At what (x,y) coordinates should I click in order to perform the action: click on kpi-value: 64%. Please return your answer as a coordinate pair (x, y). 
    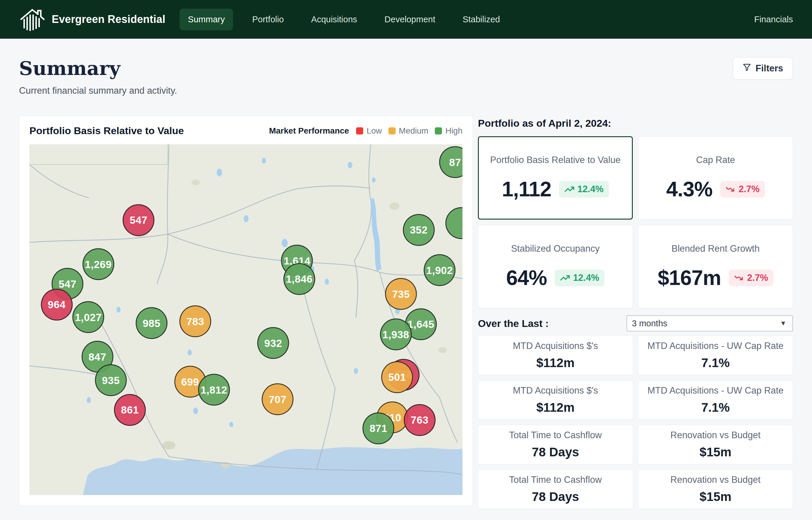
    Looking at the image, I should click on (526, 278).